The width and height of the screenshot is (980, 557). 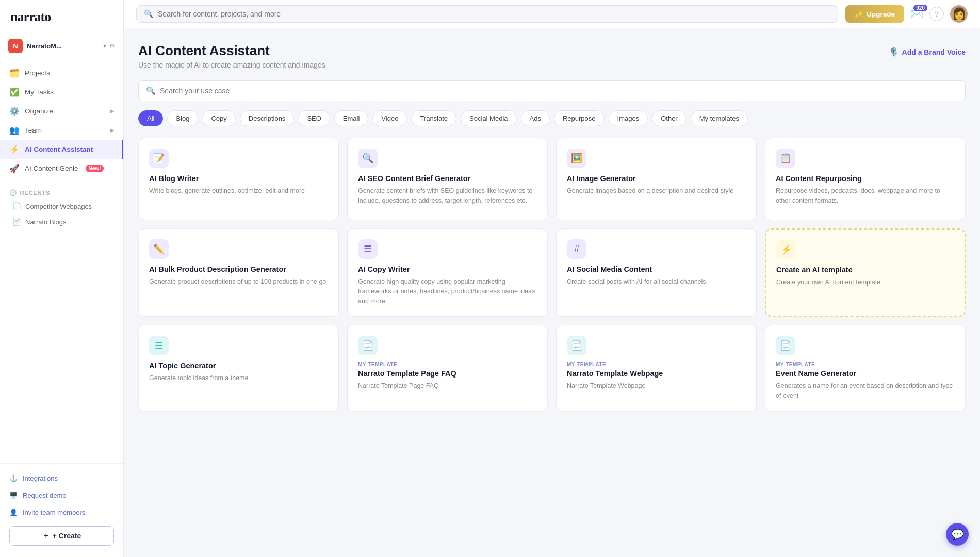 I want to click on card-title-template-faq: Narrato Template Page FAQ, so click(x=448, y=373).